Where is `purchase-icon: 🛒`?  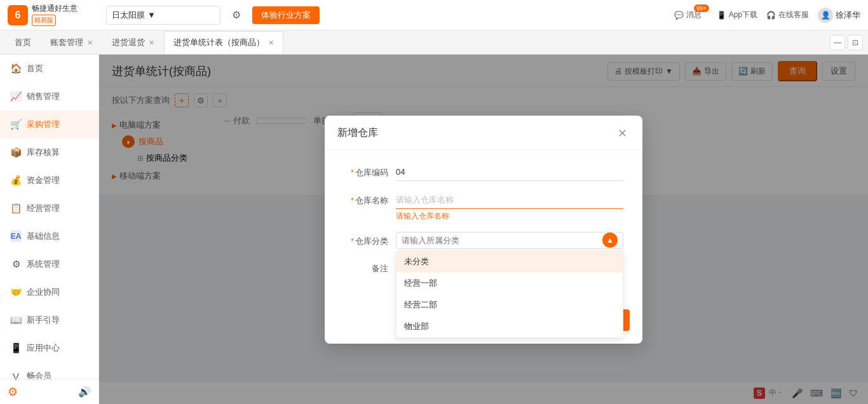
purchase-icon: 🛒 is located at coordinates (16, 125).